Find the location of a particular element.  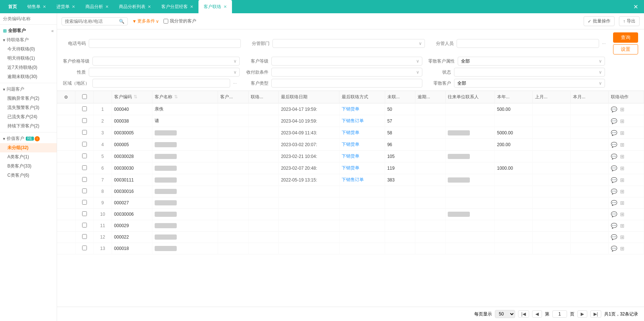

col-customer-type: 客户... is located at coordinates (233, 97).